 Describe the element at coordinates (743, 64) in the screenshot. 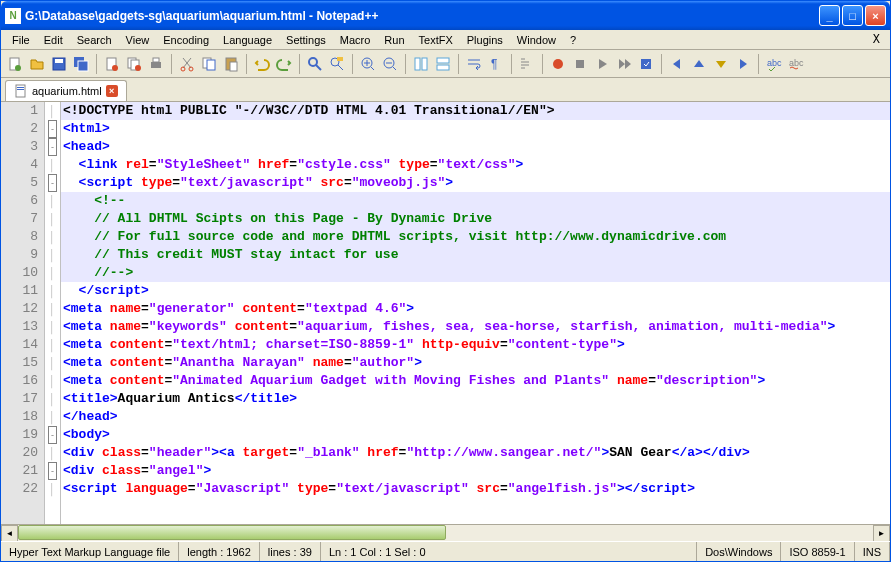

I see `triangle-right-icon` at that location.